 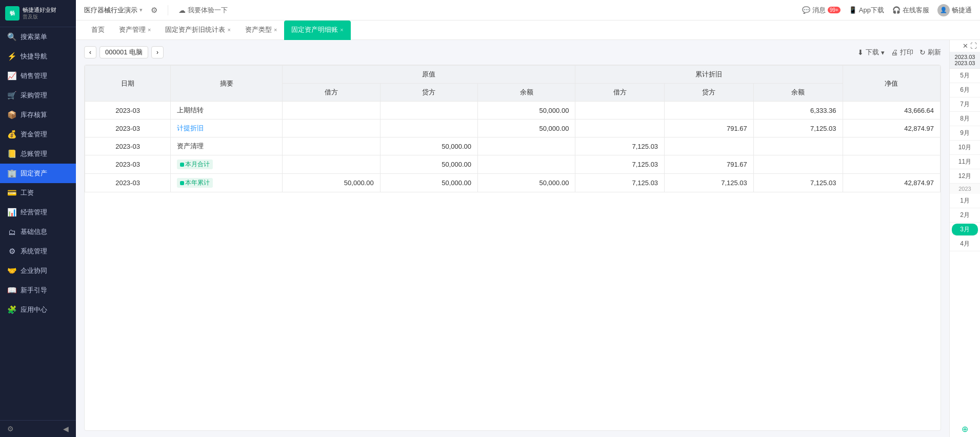 I want to click on rp-month-item: 7月, so click(x=965, y=105).